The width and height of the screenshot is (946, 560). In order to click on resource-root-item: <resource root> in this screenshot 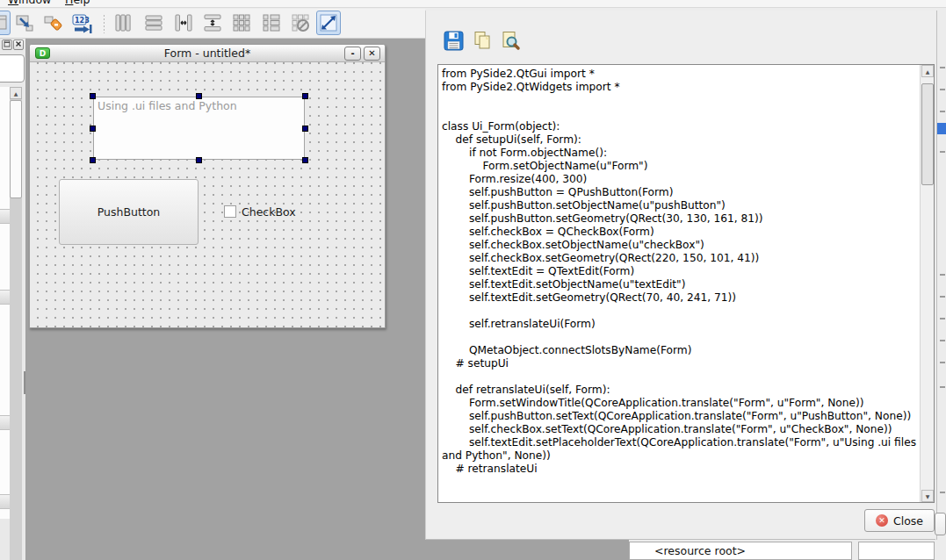, I will do `click(700, 551)`.